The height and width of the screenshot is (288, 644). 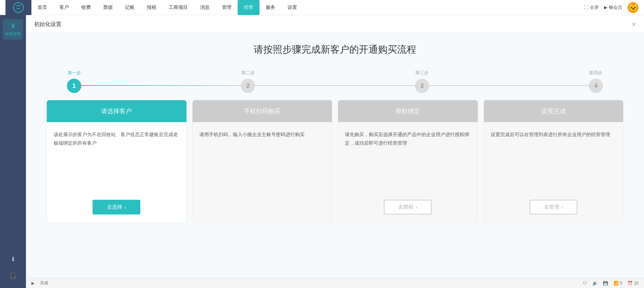 What do you see at coordinates (591, 8) in the screenshot?
I see `fullscreen-button: ⛶ 全屏` at bounding box center [591, 8].